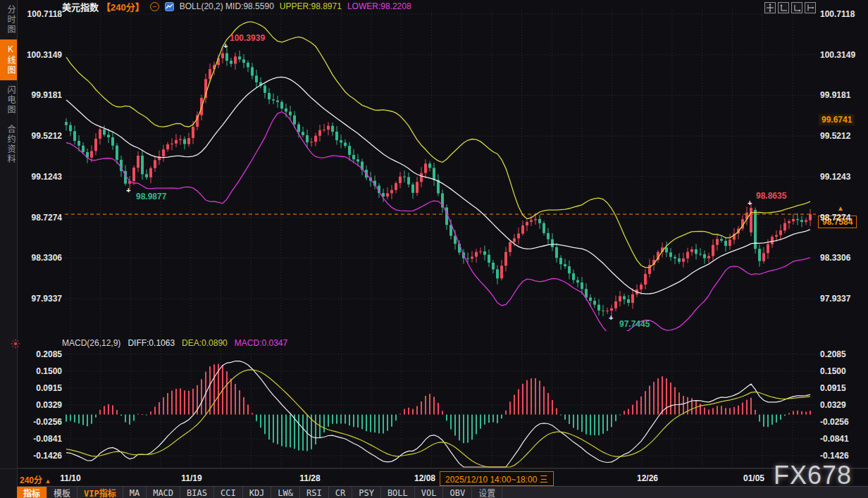 The image size is (868, 498). I want to click on macd-axis-left-label: -0.1426, so click(40, 456).